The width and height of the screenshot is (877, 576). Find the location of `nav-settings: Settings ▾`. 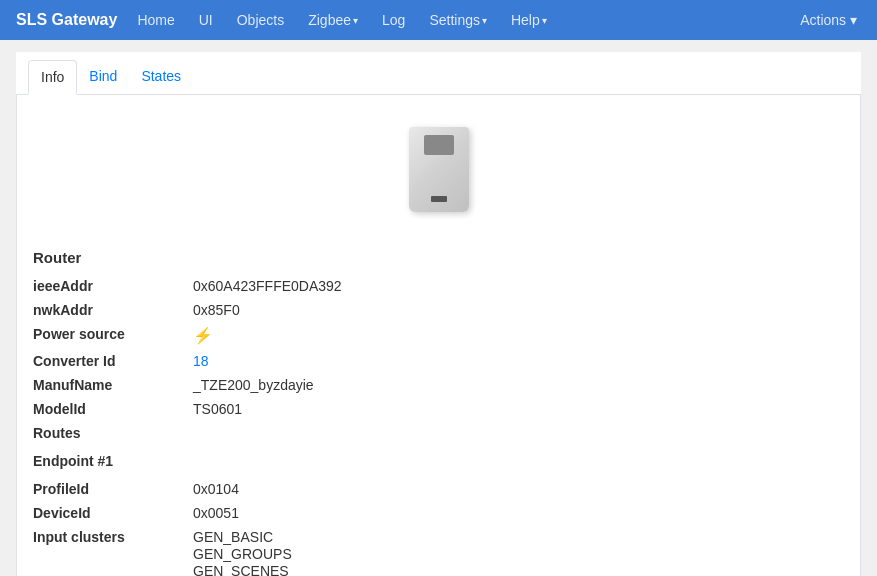

nav-settings: Settings ▾ is located at coordinates (458, 20).